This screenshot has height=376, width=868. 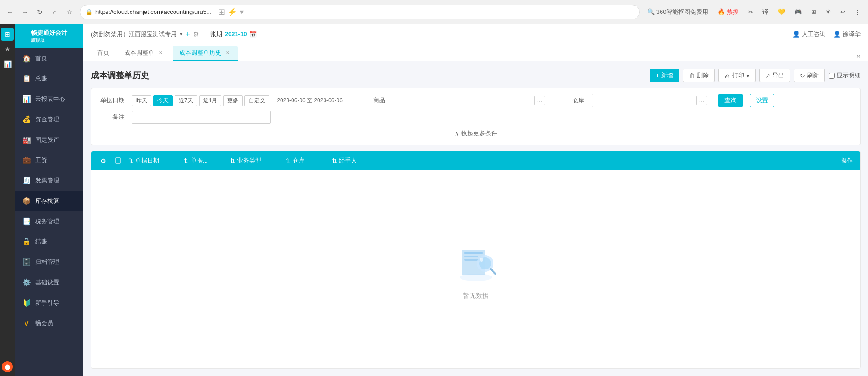 I want to click on archive-icon: 🗄️, so click(x=26, y=262).